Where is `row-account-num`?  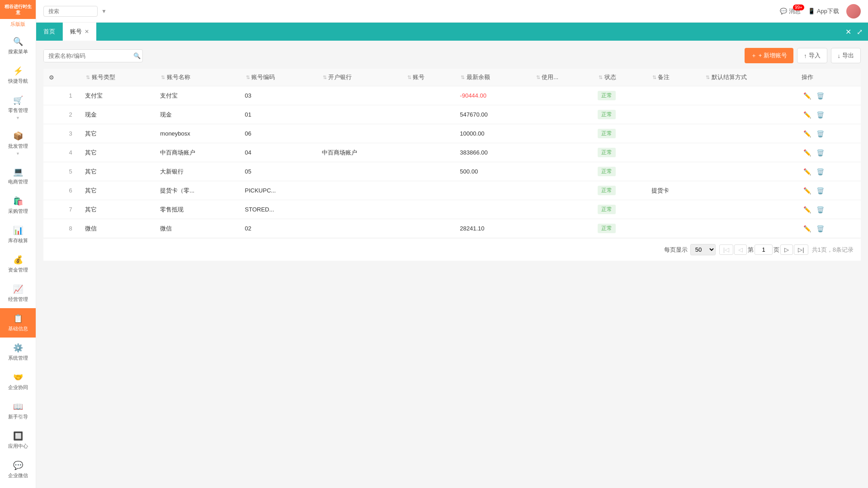
row-account-num is located at coordinates (428, 153).